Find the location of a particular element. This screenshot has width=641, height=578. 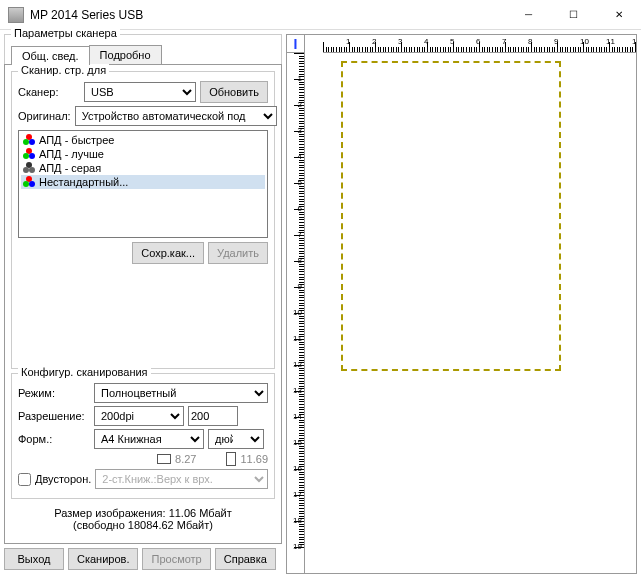

height-value: 11.69 is located at coordinates (254, 459).